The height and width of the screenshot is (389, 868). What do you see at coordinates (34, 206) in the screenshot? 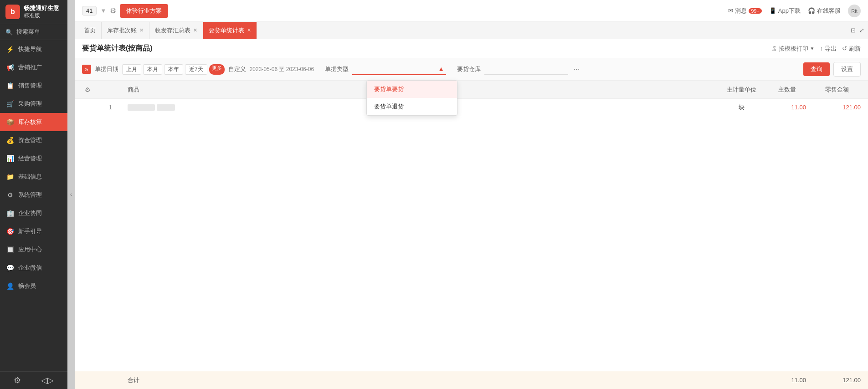
I see `sidebar-nav: ⚡ 快捷导航 📢 营销推广 📋 销售管理 🛒 采购管理 📦 库存核算 💰 资金管…` at bounding box center [34, 206].